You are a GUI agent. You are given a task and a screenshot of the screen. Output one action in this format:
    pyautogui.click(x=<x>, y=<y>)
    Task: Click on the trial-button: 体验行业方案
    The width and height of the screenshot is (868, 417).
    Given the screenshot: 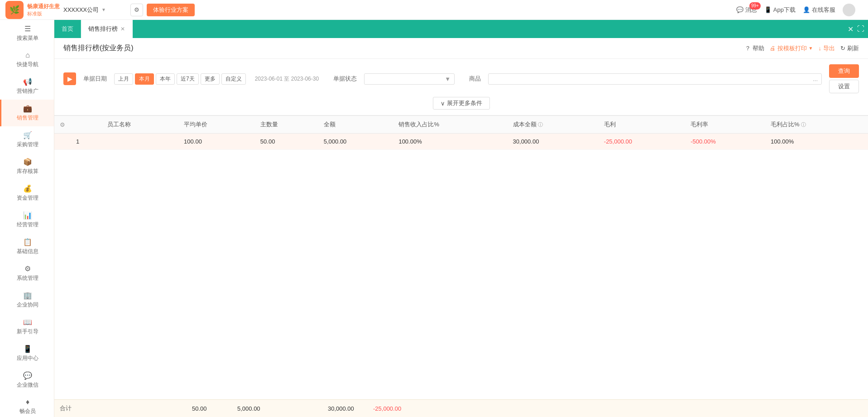 What is the action you would take?
    pyautogui.click(x=171, y=10)
    